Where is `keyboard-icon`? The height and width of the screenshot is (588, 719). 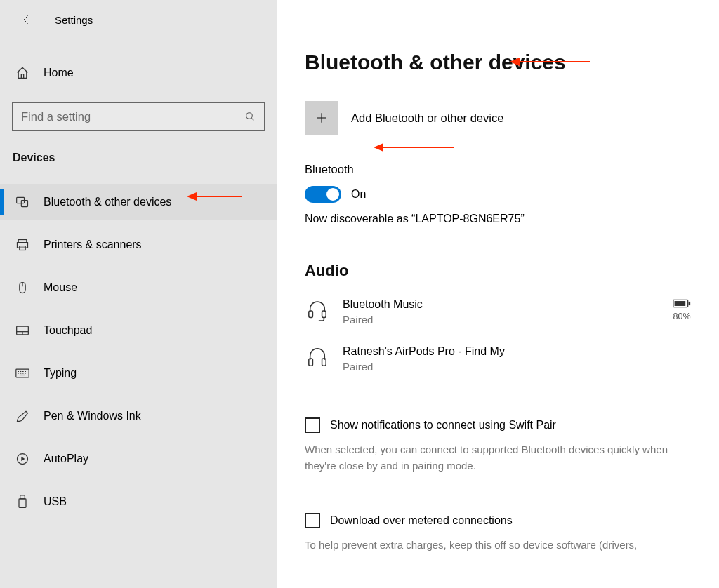 keyboard-icon is located at coordinates (22, 373).